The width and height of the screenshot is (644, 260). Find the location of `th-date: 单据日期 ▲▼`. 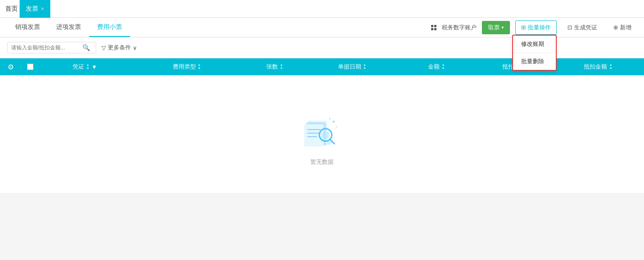

th-date: 单据日期 ▲▼ is located at coordinates (352, 67).